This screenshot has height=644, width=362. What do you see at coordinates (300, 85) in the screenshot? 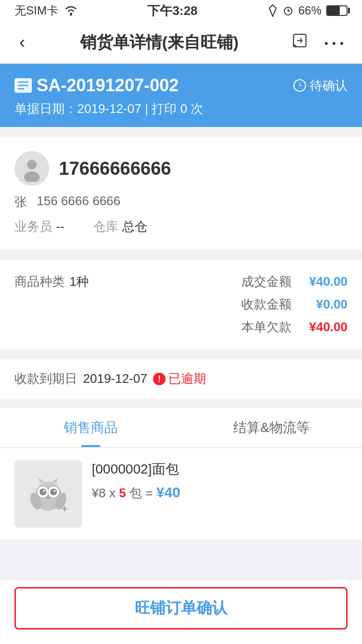
I see `clock-icon` at bounding box center [300, 85].